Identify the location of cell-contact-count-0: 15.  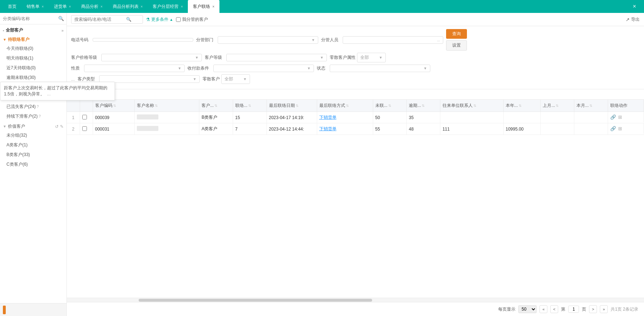
(250, 118).